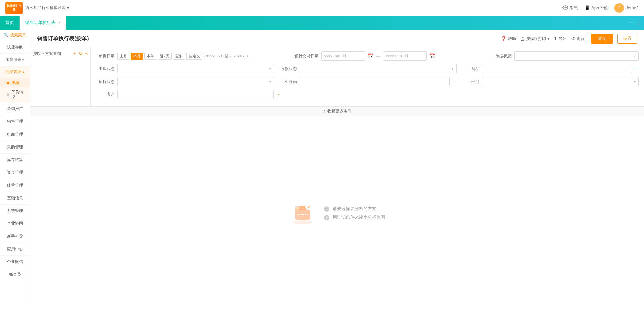 The height and width of the screenshot is (310, 644). Describe the element at coordinates (563, 39) in the screenshot. I see `export-label: 导出` at that location.